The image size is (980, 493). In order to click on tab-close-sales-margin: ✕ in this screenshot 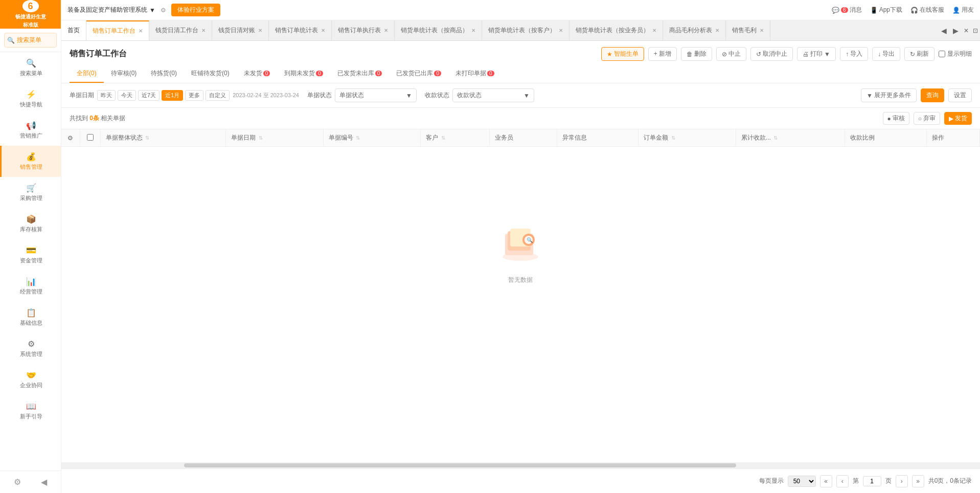, I will do `click(762, 31)`.